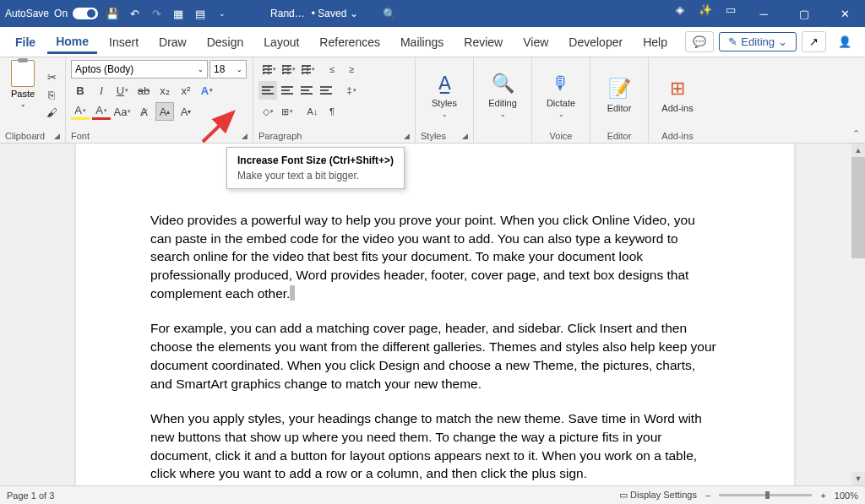 The height and width of the screenshot is (504, 865). Describe the element at coordinates (561, 84) in the screenshot. I see `mic-icon: 🎙` at that location.